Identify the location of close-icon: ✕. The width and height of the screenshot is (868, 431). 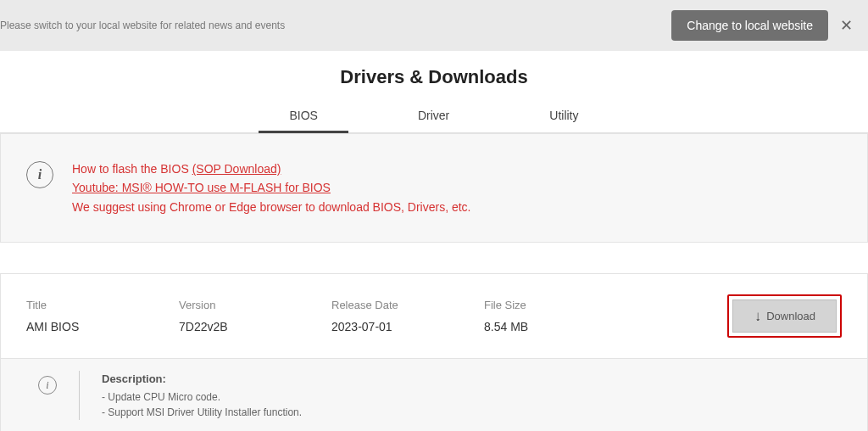
(846, 25).